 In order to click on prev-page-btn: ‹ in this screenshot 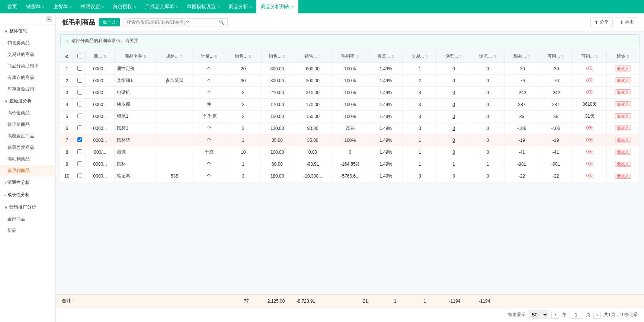, I will do `click(555, 315)`.